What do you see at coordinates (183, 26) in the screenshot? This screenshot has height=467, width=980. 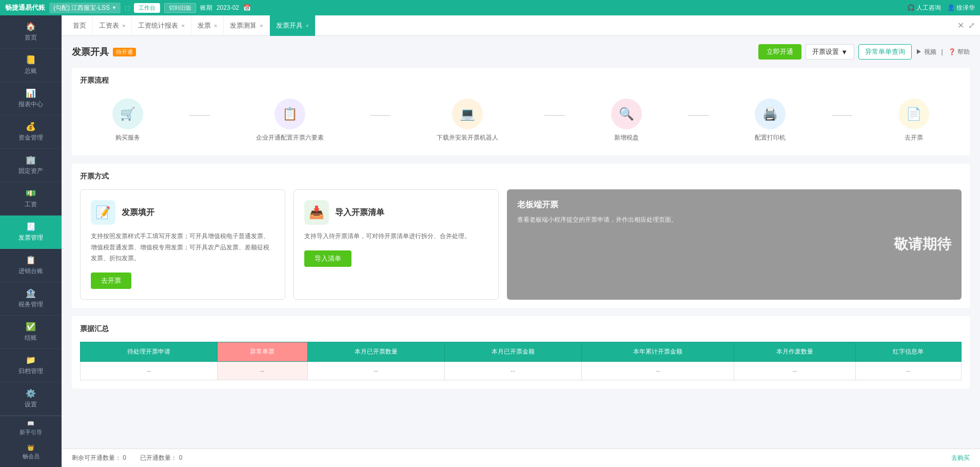 I see `tab-close-salary-stats: ×` at bounding box center [183, 26].